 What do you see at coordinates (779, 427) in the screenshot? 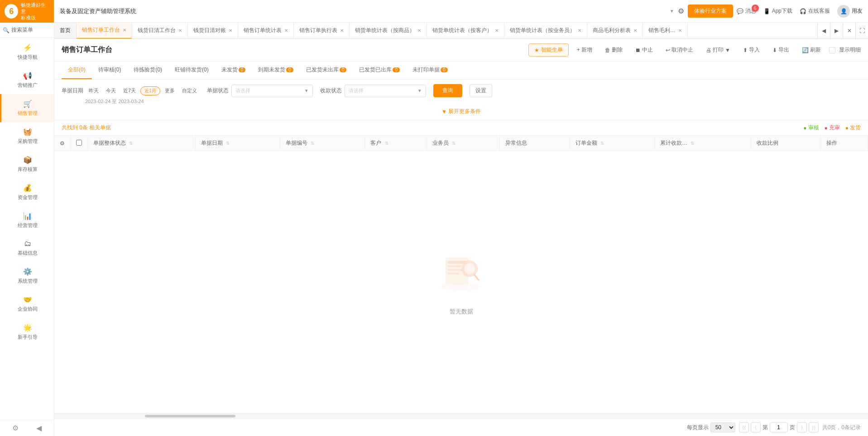
I see `page-number-input` at bounding box center [779, 427].